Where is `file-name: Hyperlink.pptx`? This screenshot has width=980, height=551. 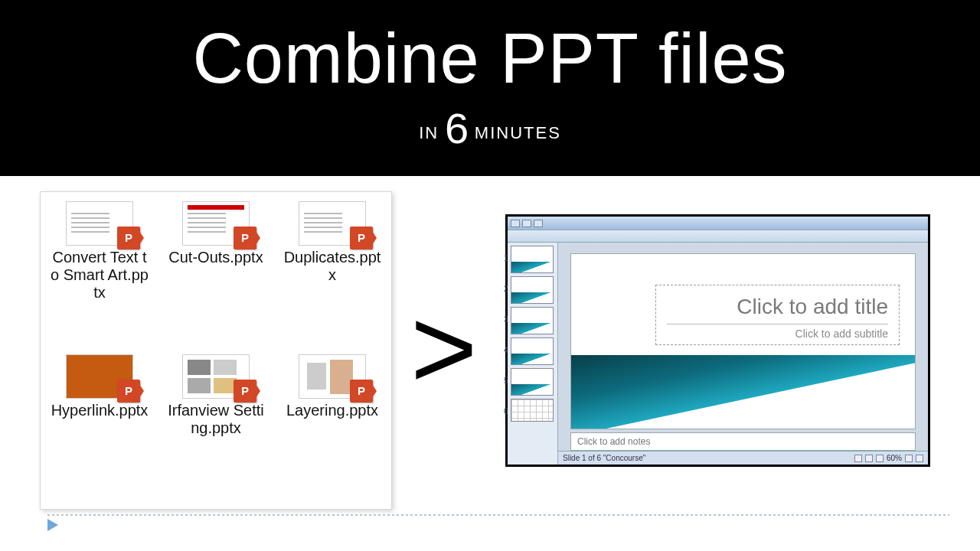 file-name: Hyperlink.pptx is located at coordinates (100, 410).